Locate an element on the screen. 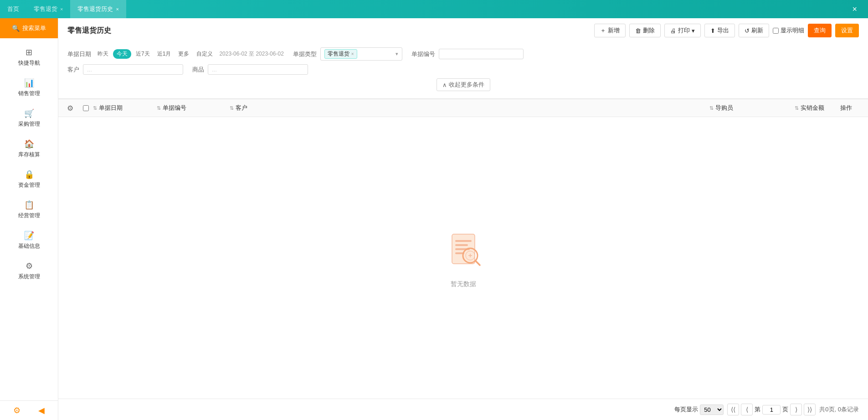 The width and height of the screenshot is (868, 420). goods-select: ... is located at coordinates (258, 69).